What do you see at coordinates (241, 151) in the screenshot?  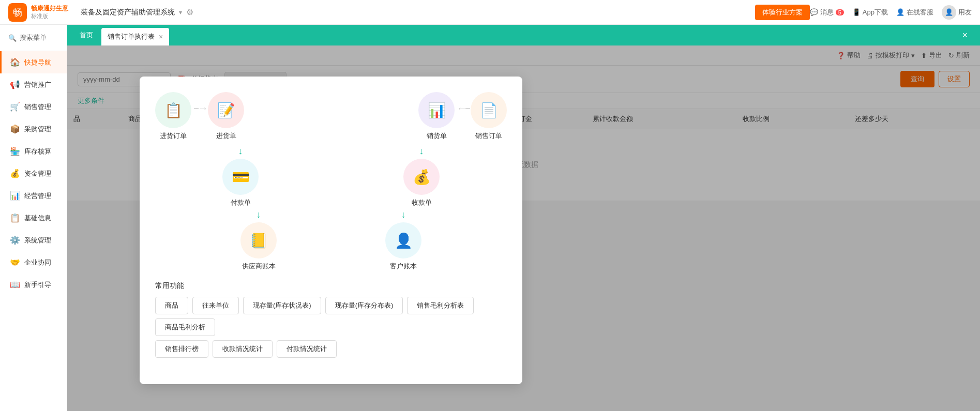 I see `down-arrow-pb: ↓` at bounding box center [241, 151].